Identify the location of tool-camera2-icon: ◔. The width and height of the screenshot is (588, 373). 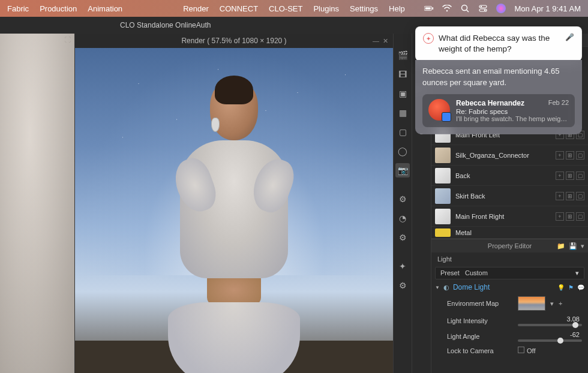
(403, 218).